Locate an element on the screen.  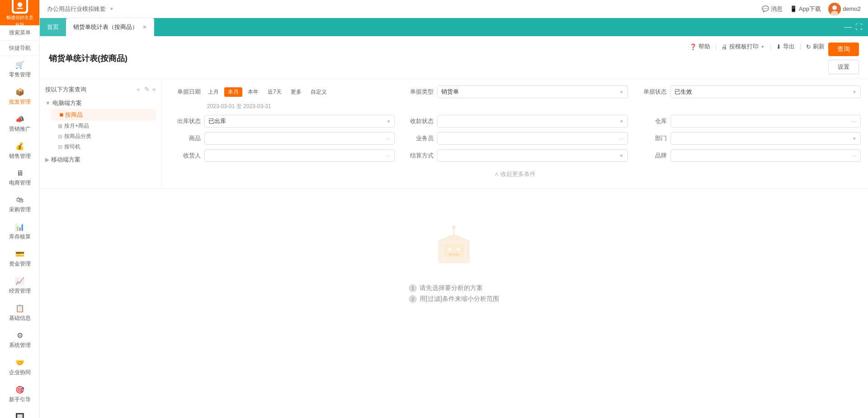
tab-stats-label: 销货单统计表（按商品） is located at coordinates (106, 27).